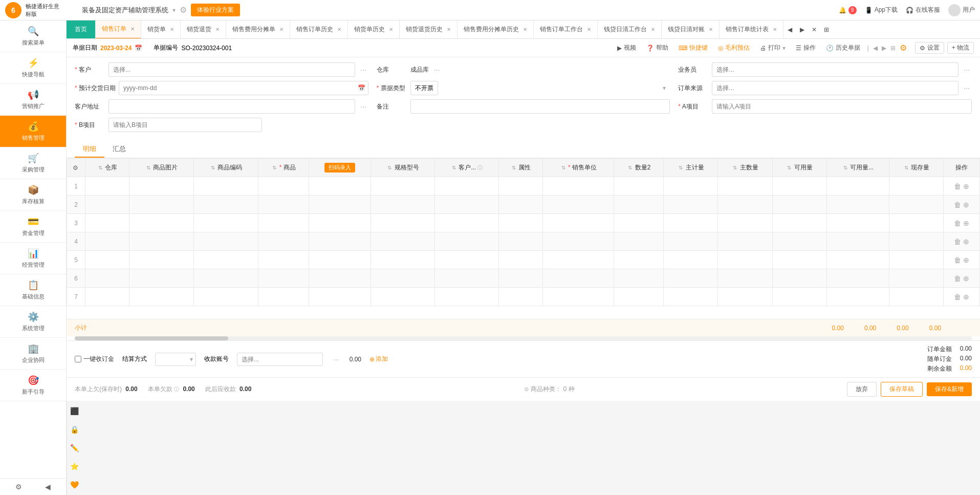  What do you see at coordinates (107, 297) in the screenshot?
I see `row-7-warehouse` at bounding box center [107, 297].